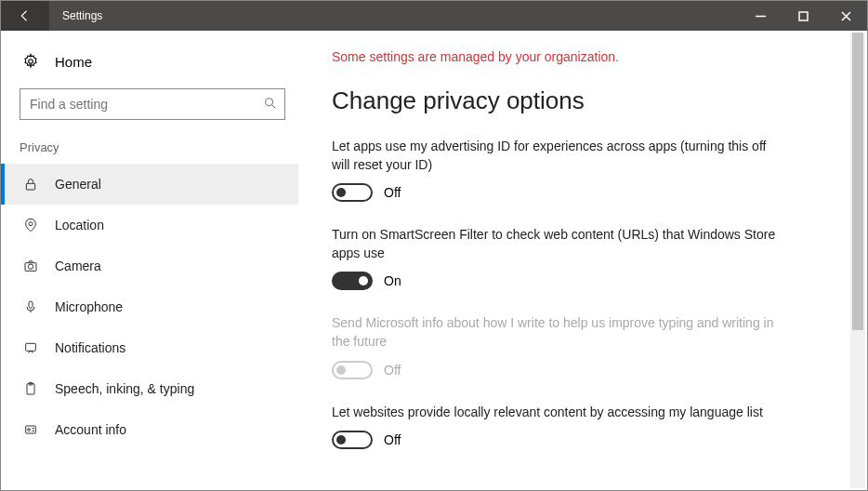 This screenshot has height=491, width=868. I want to click on sidebar-item-account: Account info, so click(150, 430).